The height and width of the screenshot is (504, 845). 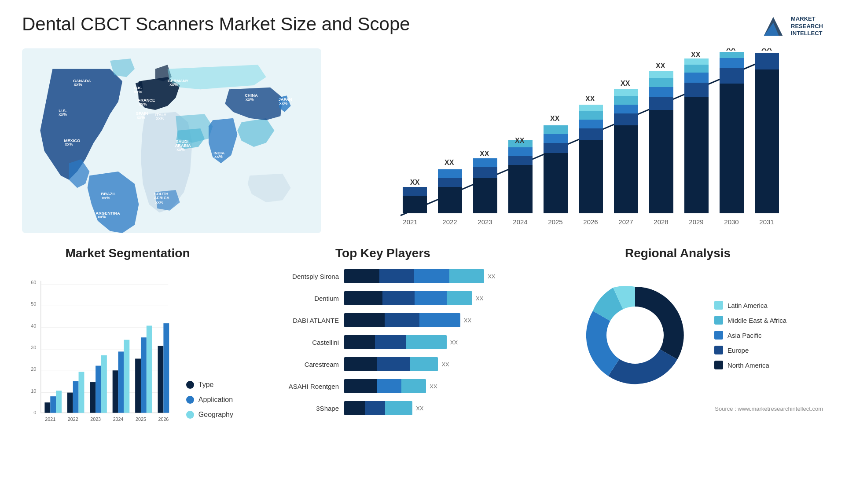 What do you see at coordinates (209, 400) in the screenshot?
I see `legend-application: Application` at bounding box center [209, 400].